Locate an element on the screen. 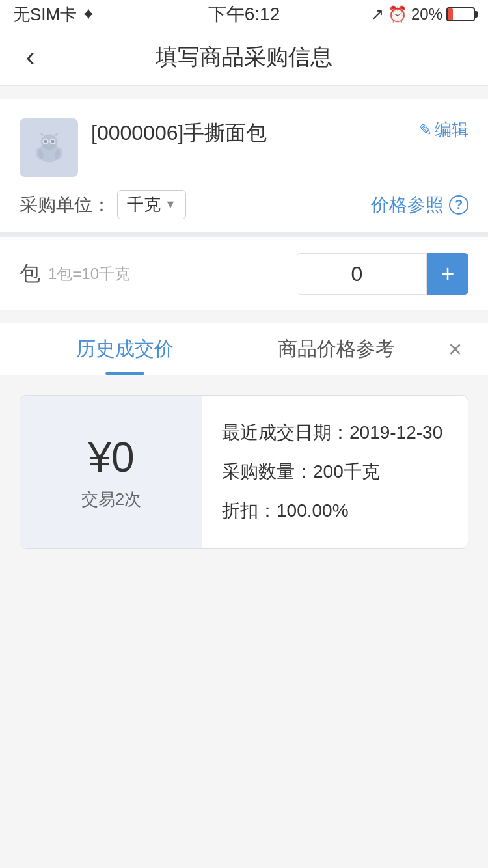 This screenshot has width=488, height=868. discount-value: 100.00% is located at coordinates (312, 510).